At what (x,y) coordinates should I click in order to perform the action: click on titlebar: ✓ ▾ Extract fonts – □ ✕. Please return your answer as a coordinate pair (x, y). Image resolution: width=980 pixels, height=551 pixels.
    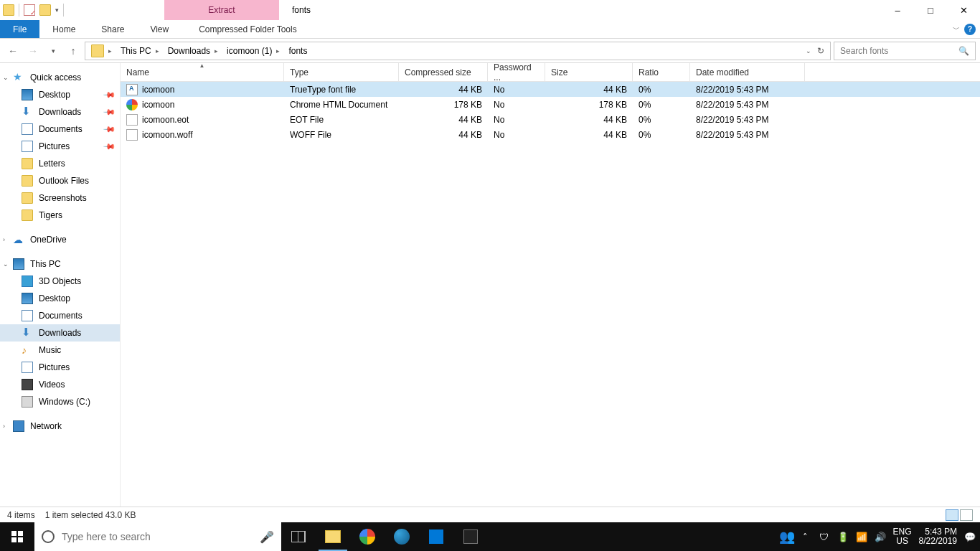
    Looking at the image, I should click on (490, 10).